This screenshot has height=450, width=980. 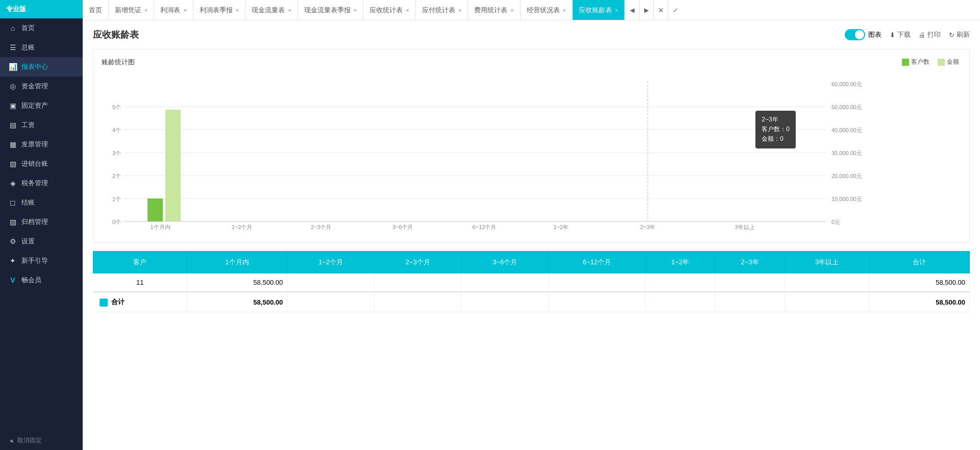 I want to click on cell-m1: 58,500.00, so click(x=237, y=283).